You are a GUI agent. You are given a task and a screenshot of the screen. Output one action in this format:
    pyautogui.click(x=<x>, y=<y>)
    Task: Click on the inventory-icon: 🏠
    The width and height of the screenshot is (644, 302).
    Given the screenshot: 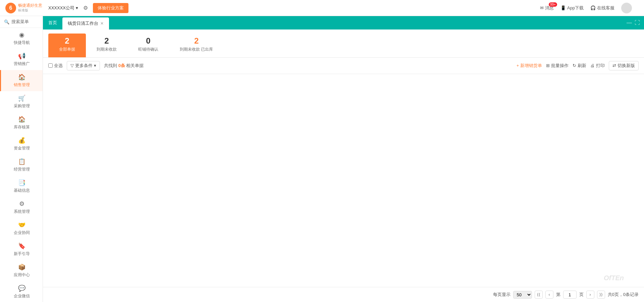 What is the action you would take?
    pyautogui.click(x=22, y=119)
    